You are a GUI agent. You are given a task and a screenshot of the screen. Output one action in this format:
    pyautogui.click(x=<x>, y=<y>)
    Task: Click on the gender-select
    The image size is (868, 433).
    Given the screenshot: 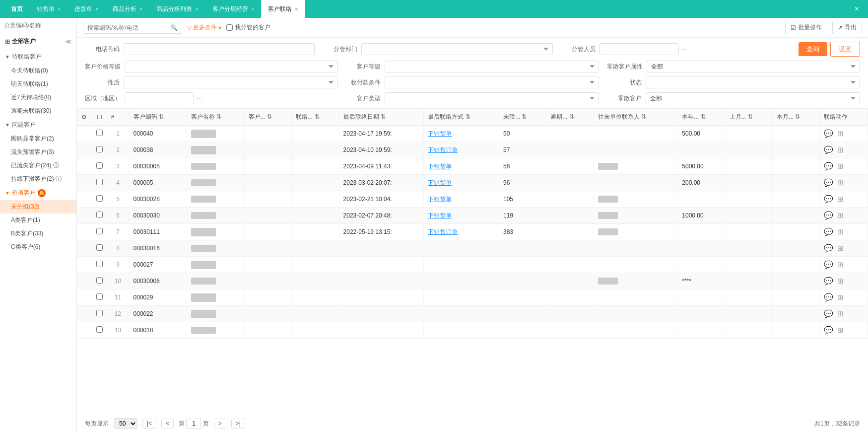 What is the action you would take?
    pyautogui.click(x=231, y=82)
    